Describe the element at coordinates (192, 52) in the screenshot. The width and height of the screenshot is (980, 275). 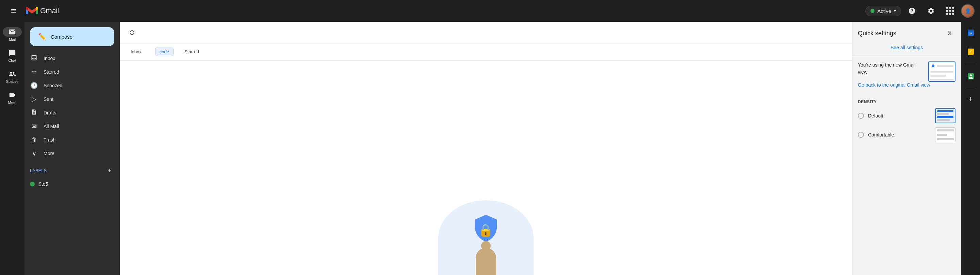
I see `tab-starred-label: Starred` at that location.